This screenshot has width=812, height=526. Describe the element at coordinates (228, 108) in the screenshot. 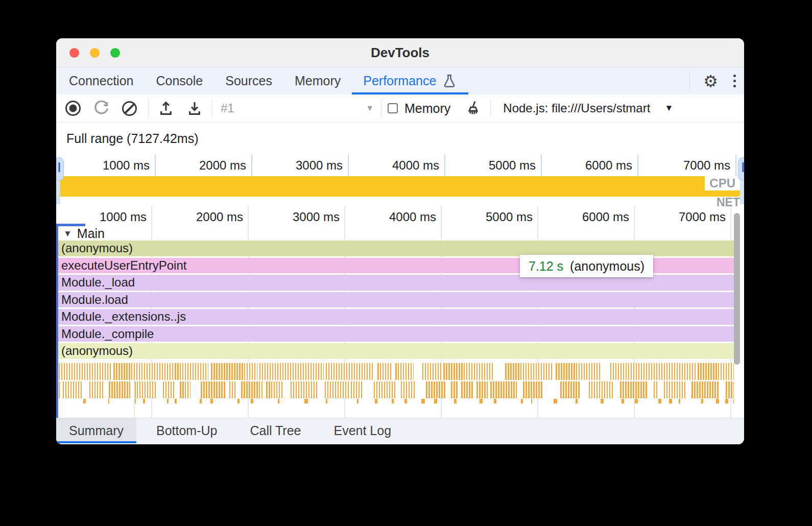

I see `session-select-value: #1` at that location.